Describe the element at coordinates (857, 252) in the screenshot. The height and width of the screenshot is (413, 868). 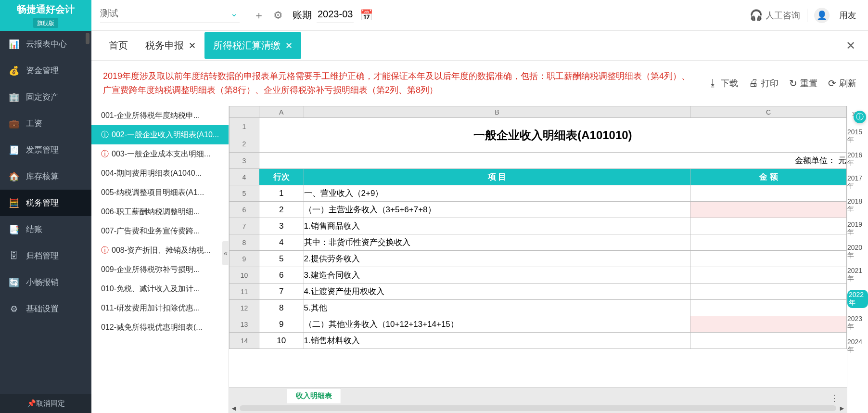
I see `year-2020年: 2020年` at that location.